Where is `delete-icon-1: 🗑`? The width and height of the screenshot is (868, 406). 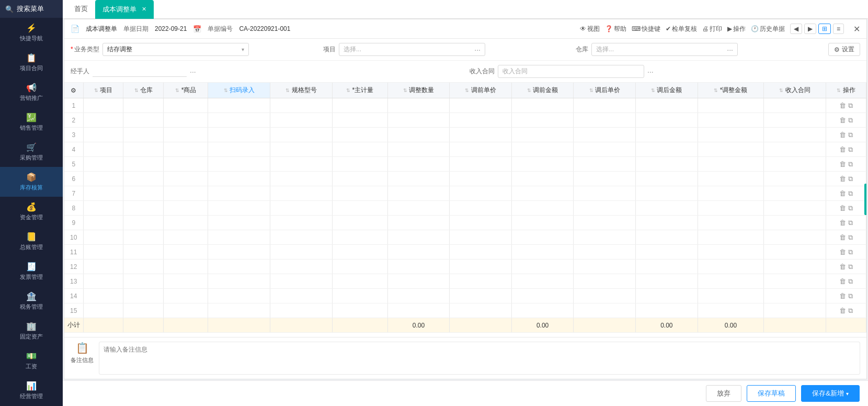 delete-icon-1: 🗑 is located at coordinates (843, 106).